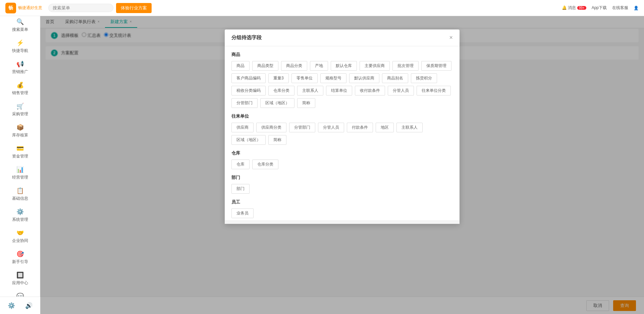 This screenshot has width=644, height=314. What do you see at coordinates (20, 68) in the screenshot?
I see `sidebar-item-营销推广: 📢 营销推广` at bounding box center [20, 68].